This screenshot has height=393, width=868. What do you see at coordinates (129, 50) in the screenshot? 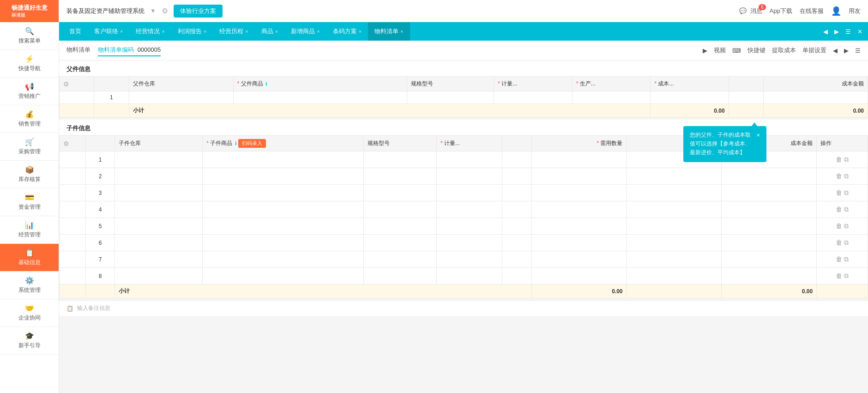
I see `breadcrumb-tab-detail: 物料清单编码 0000005` at bounding box center [129, 50].